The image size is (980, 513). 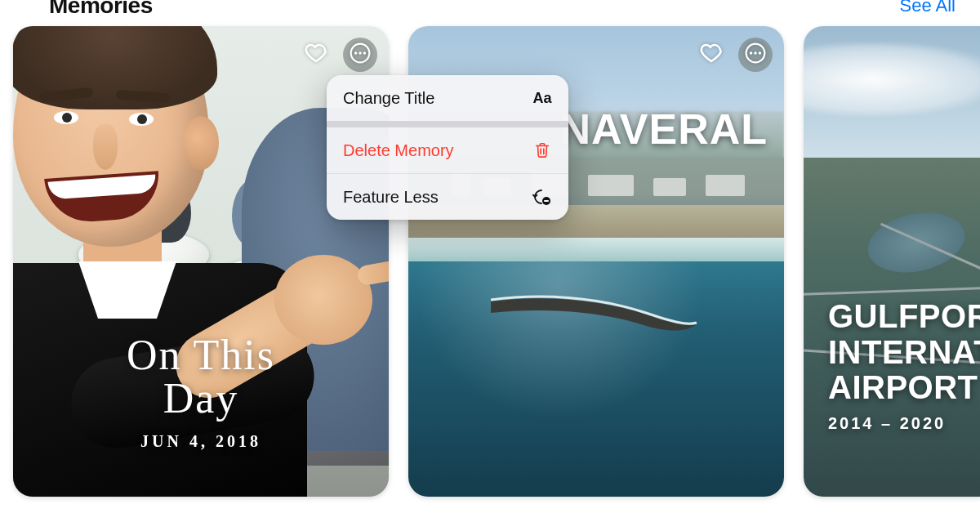 What do you see at coordinates (542, 150) in the screenshot?
I see `trash-icon` at bounding box center [542, 150].